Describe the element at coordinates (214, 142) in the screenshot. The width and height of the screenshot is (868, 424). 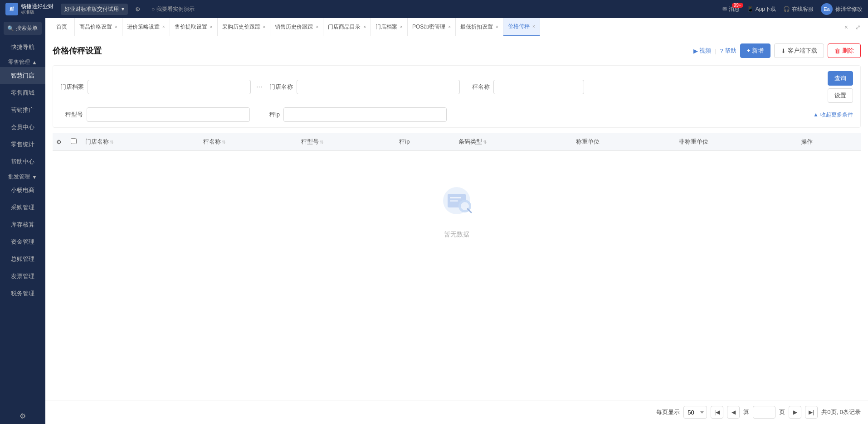
I see `sort-scale-name: 秤名称` at that location.